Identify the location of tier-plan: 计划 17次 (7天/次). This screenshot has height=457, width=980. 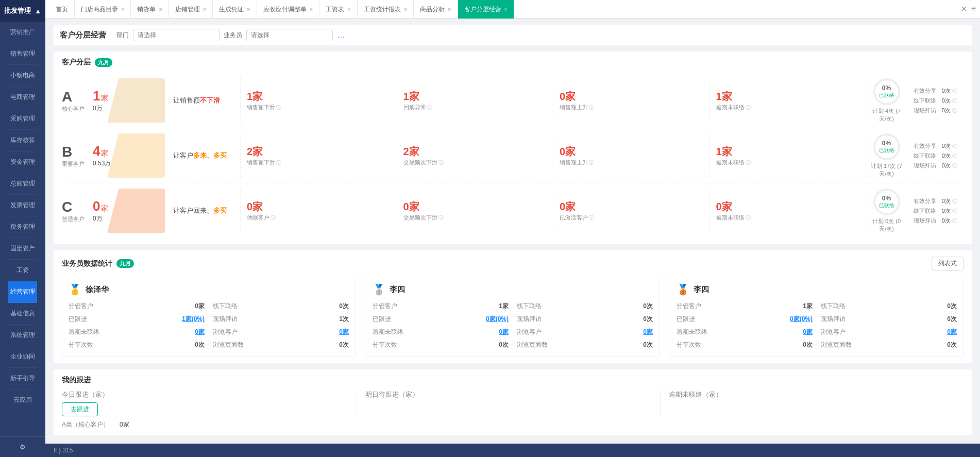
(886, 170).